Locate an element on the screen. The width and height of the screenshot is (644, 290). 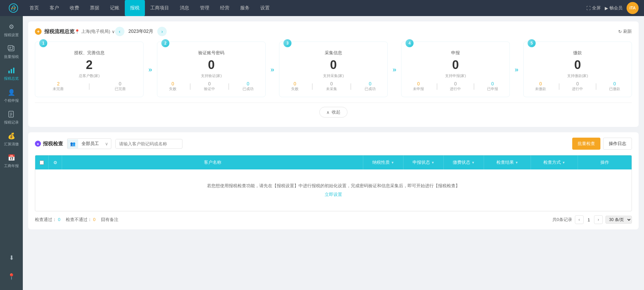
setting-link: 立即设置 is located at coordinates (333, 195).